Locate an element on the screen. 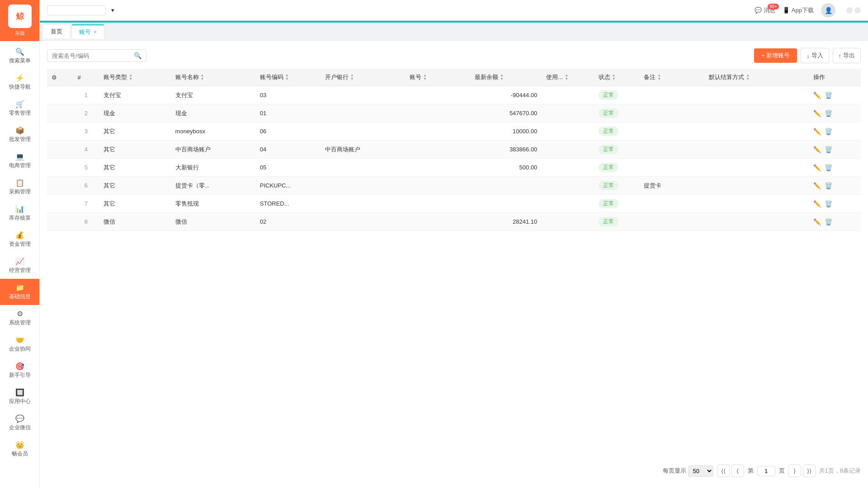 This screenshot has width=868, height=488. account-search-input is located at coordinates (91, 56).